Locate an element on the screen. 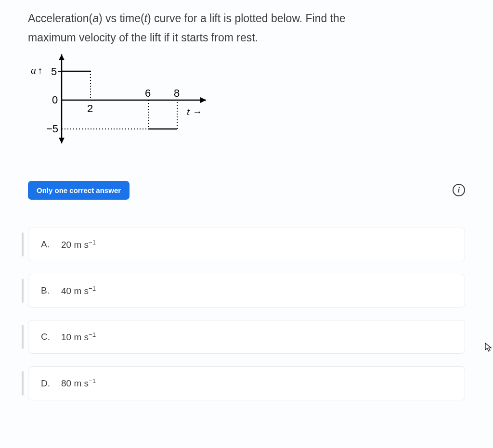  x-tick-6: 6 is located at coordinates (148, 93).